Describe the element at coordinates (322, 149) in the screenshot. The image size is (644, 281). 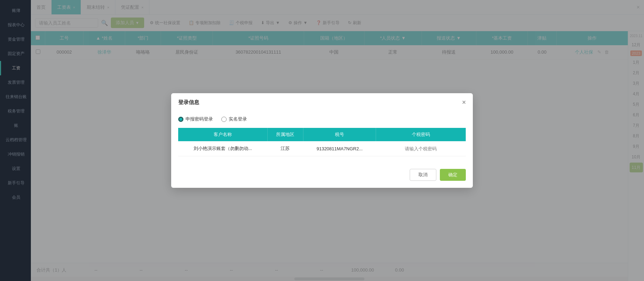
I see `client-table-row: 刘小艳演示账套（勿删勿动... 江苏 91320811MA7NGR2...` at that location.